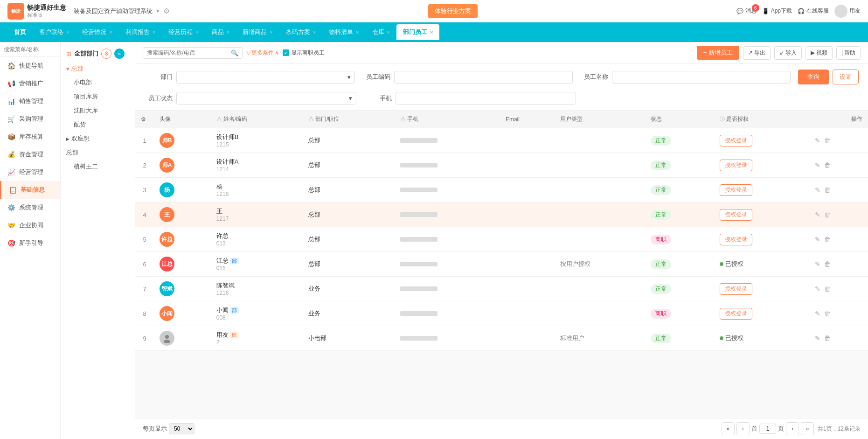  Describe the element at coordinates (30, 137) in the screenshot. I see `sidebar-item-inventory: 📦 库存核算` at that location.